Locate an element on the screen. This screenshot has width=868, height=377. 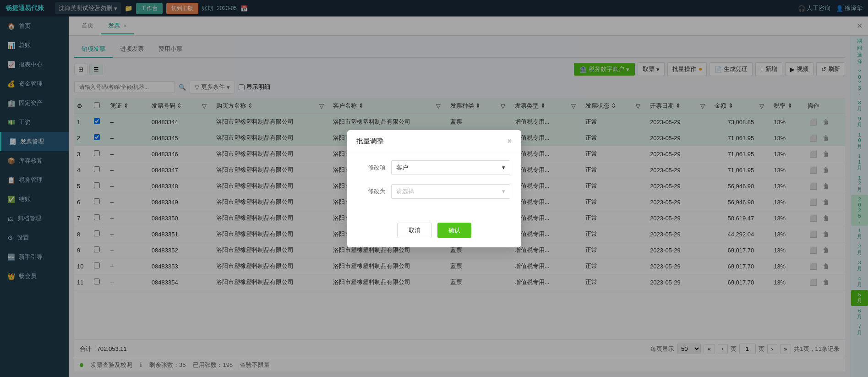
modal-value-select: 请选择 ▾ is located at coordinates (451, 191).